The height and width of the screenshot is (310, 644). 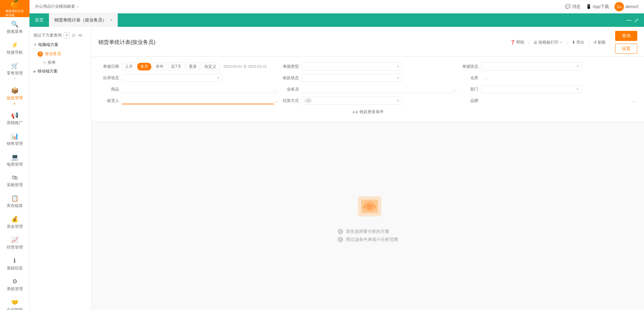 What do you see at coordinates (380, 78) in the screenshot?
I see `payment-content: ▾` at bounding box center [380, 78].